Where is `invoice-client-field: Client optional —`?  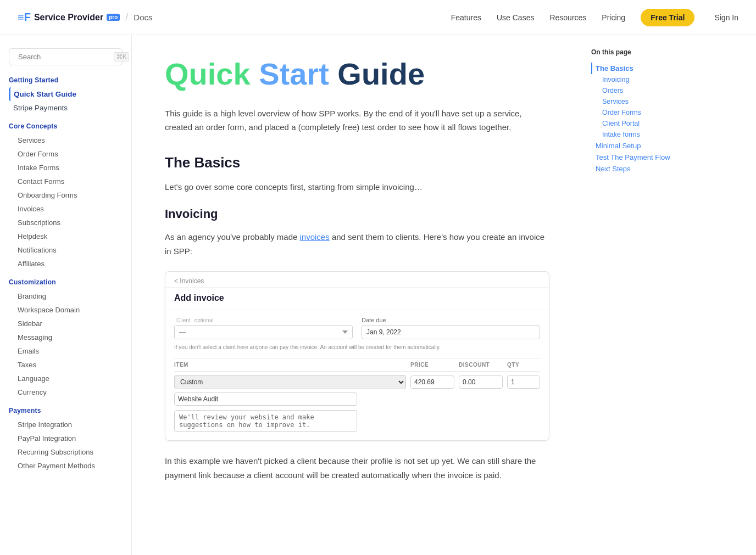 invoice-client-field: Client optional — is located at coordinates (264, 328).